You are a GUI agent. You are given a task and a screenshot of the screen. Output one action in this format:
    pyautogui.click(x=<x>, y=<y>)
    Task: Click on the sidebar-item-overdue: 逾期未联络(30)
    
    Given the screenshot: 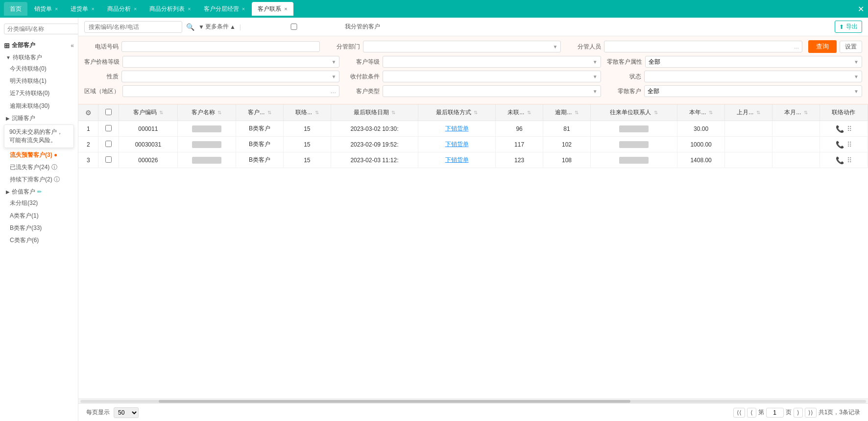 What is the action you would take?
    pyautogui.click(x=39, y=106)
    